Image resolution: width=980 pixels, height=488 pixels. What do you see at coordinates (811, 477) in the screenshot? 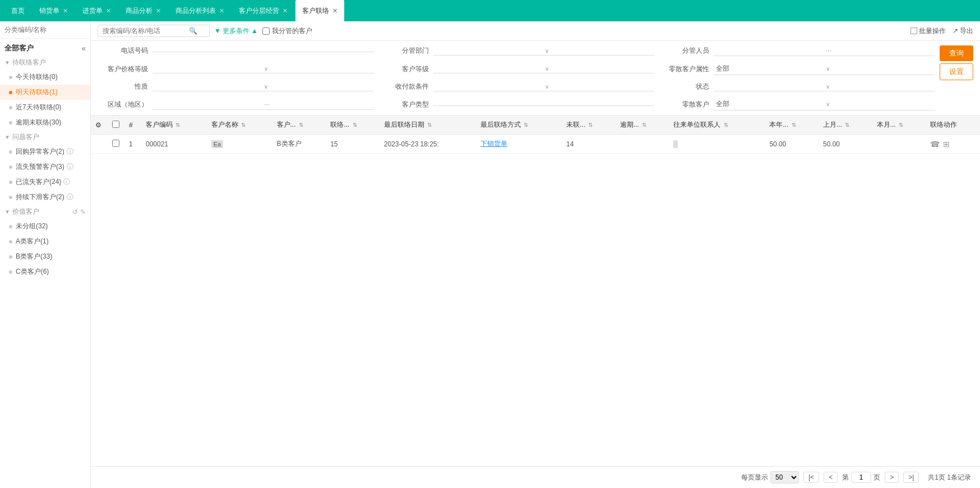
I see `first-page-button: |<` at bounding box center [811, 477].